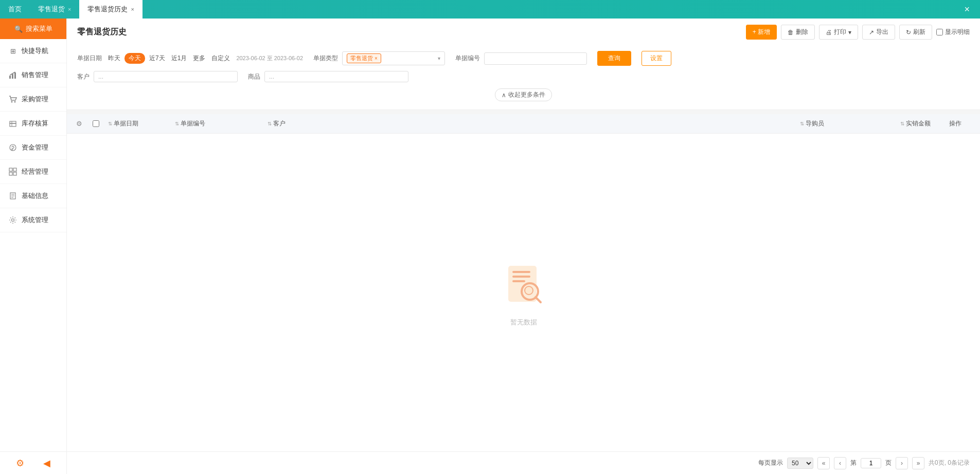 Image resolution: width=980 pixels, height=474 pixels. I want to click on inventory-icon, so click(13, 123).